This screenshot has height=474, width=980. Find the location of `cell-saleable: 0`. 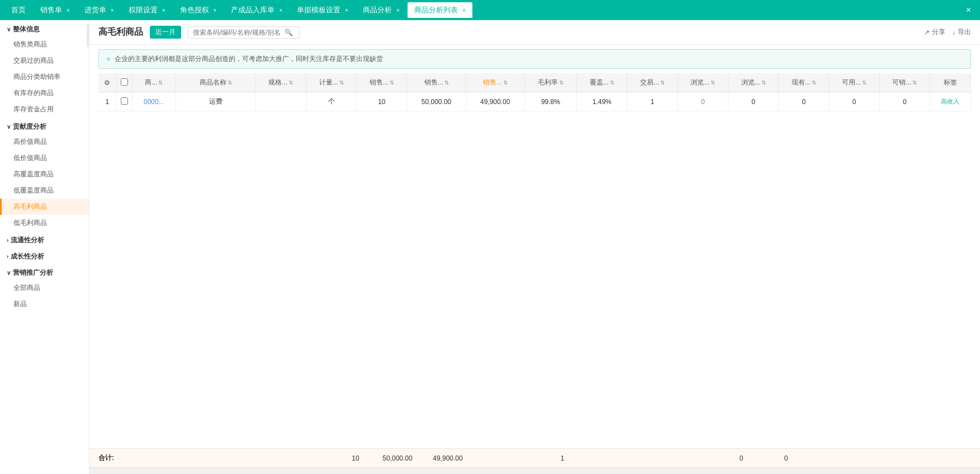

cell-saleable: 0 is located at coordinates (905, 102).